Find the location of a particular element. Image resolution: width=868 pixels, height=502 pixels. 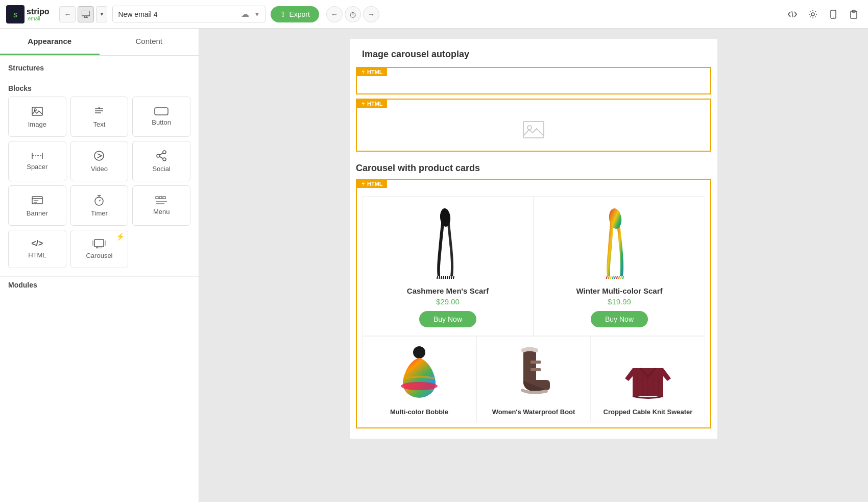

desktop-icon is located at coordinates (86, 14).